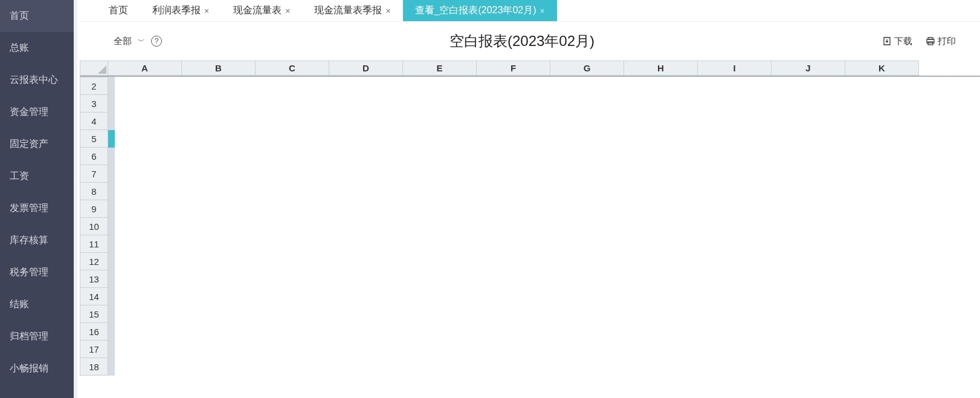 This screenshot has height=398, width=980. What do you see at coordinates (94, 209) in the screenshot?
I see `row-header-9: 9` at bounding box center [94, 209].